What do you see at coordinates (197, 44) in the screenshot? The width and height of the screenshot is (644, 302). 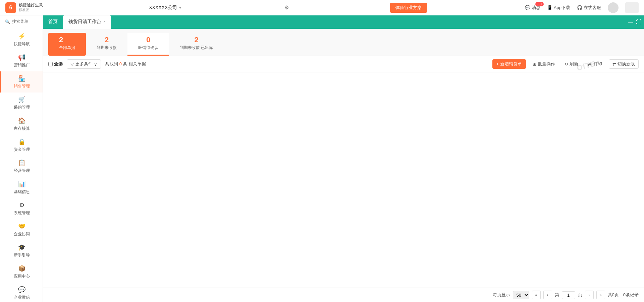 I see `stat-tab-unshipped: 2 到期未收款 已出库` at bounding box center [197, 44].